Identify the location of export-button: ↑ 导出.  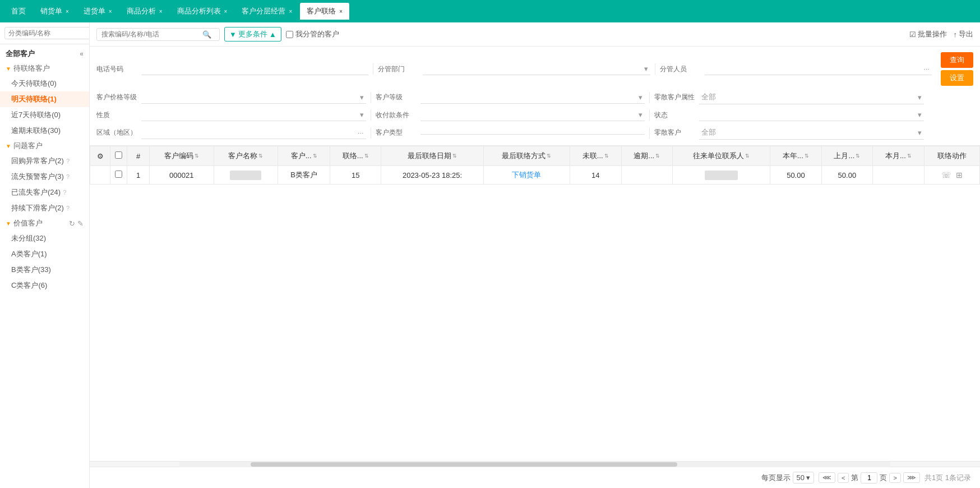
(964, 34).